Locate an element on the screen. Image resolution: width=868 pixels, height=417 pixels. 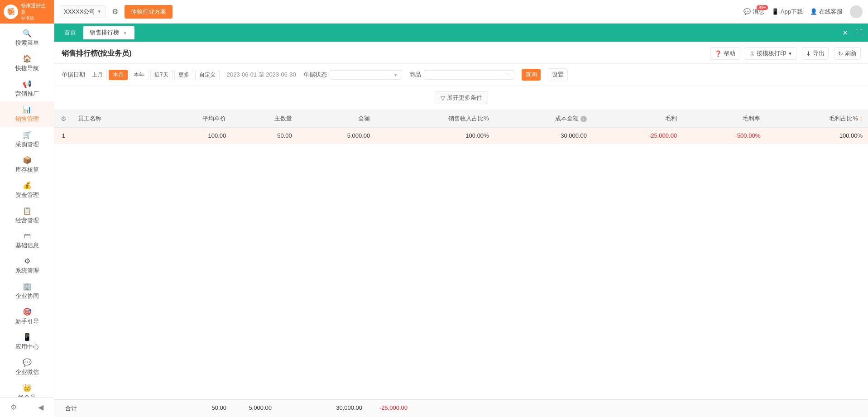
table-settings-icon: ⚙ is located at coordinates (63, 119).